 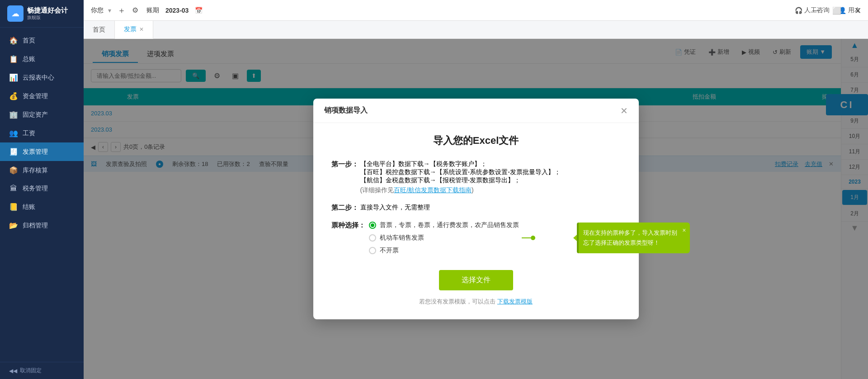 I want to click on sidebar-label-assets: 固定资产, so click(x=35, y=115).